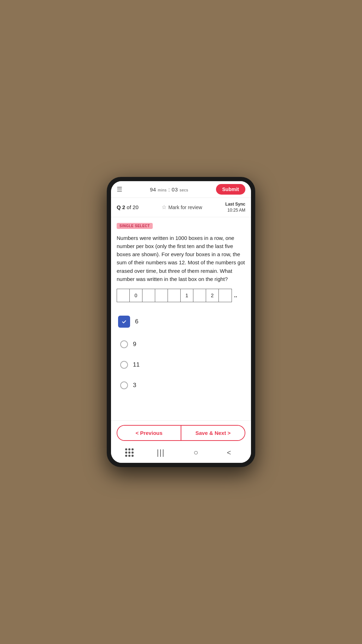 This screenshot has height=644, width=362. What do you see at coordinates (181, 259) in the screenshot?
I see `question-text: Numbers were written in 1000 boxes in a …` at bounding box center [181, 259].